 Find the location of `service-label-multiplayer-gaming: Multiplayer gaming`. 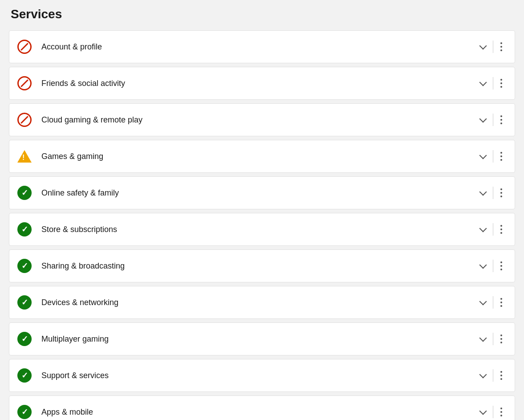

service-label-multiplayer-gaming: Multiplayer gaming is located at coordinates (258, 339).